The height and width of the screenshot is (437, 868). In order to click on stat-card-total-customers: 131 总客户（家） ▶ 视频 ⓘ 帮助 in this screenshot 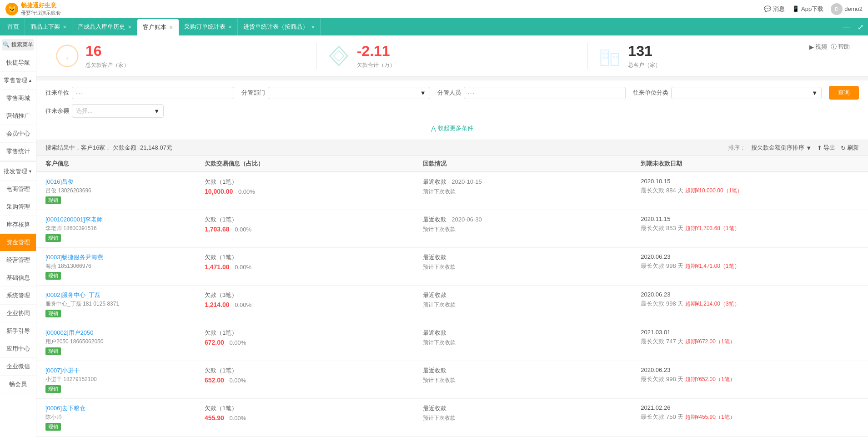, I will do `click(723, 56)`.